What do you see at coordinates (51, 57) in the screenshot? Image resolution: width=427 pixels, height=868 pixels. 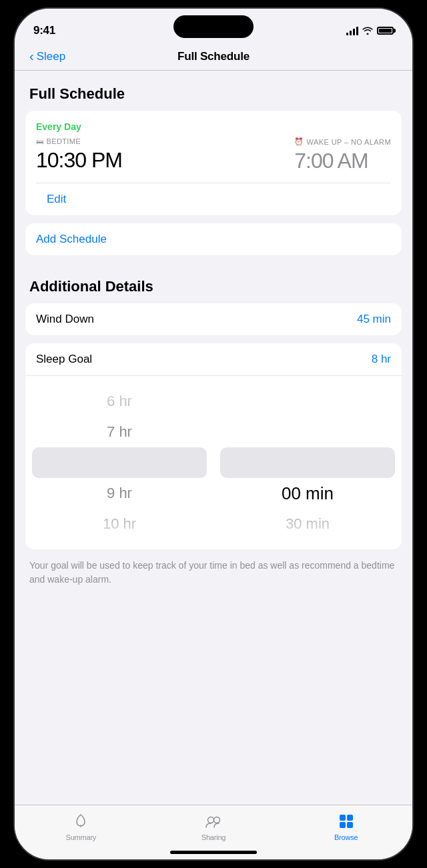 I see `back-label: Sleep` at bounding box center [51, 57].